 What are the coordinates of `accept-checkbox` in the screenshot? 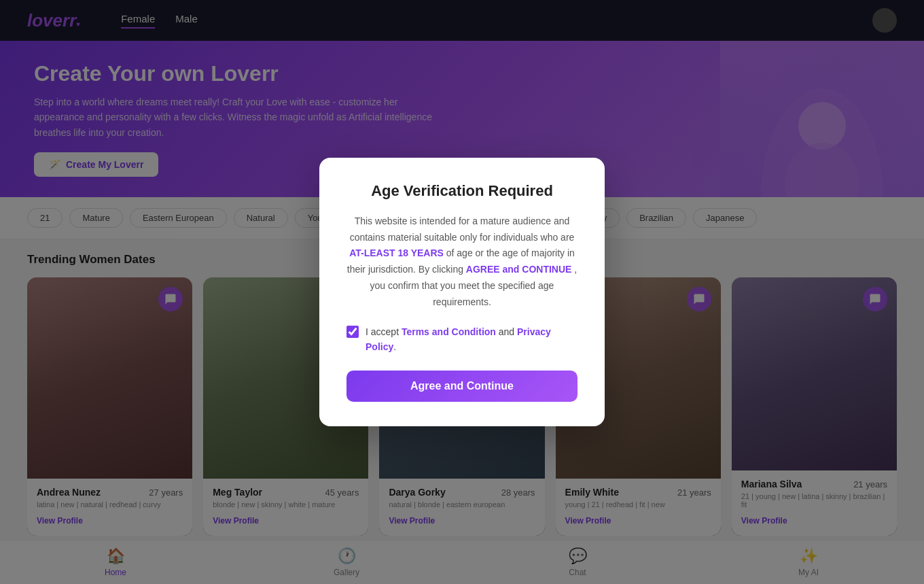 It's located at (353, 332).